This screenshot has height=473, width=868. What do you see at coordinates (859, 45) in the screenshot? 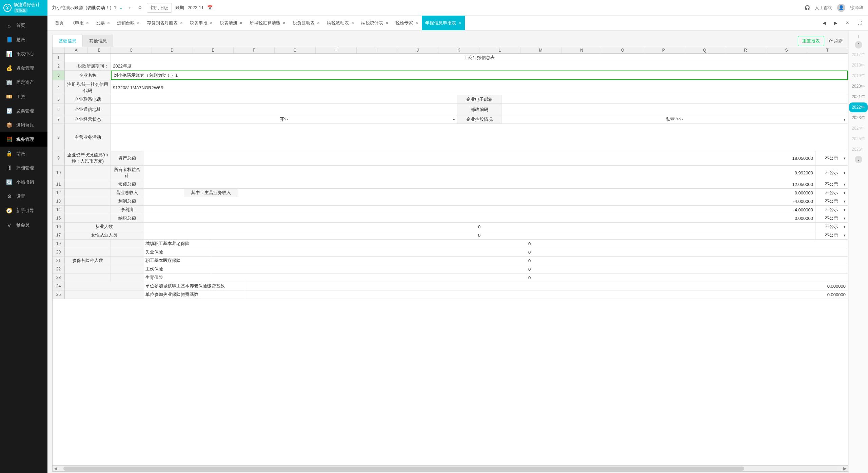
I see `year-up-icon: ⌃` at bounding box center [859, 45].